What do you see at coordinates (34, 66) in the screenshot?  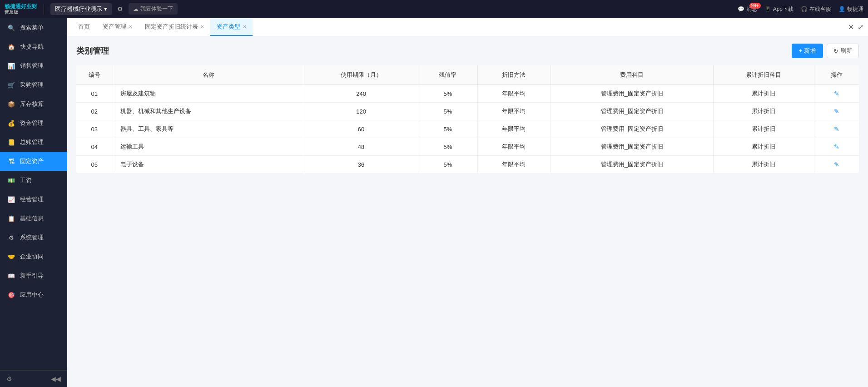 I see `sidebar-item-sales: 📊 销售管理` at bounding box center [34, 66].